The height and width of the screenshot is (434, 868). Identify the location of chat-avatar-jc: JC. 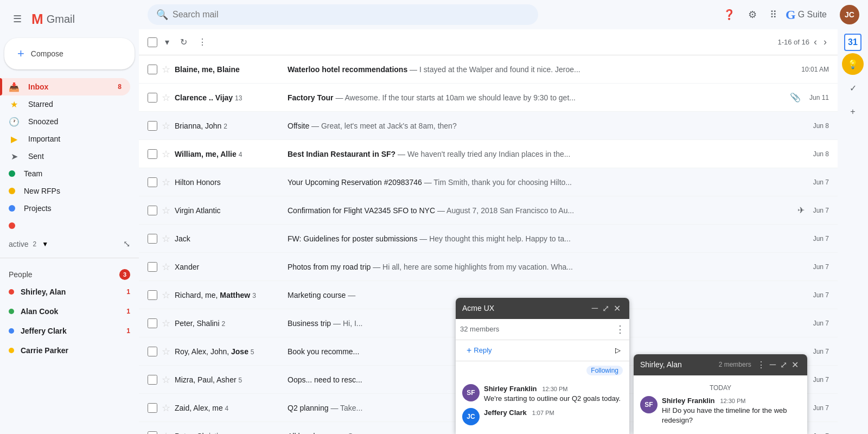
(471, 417).